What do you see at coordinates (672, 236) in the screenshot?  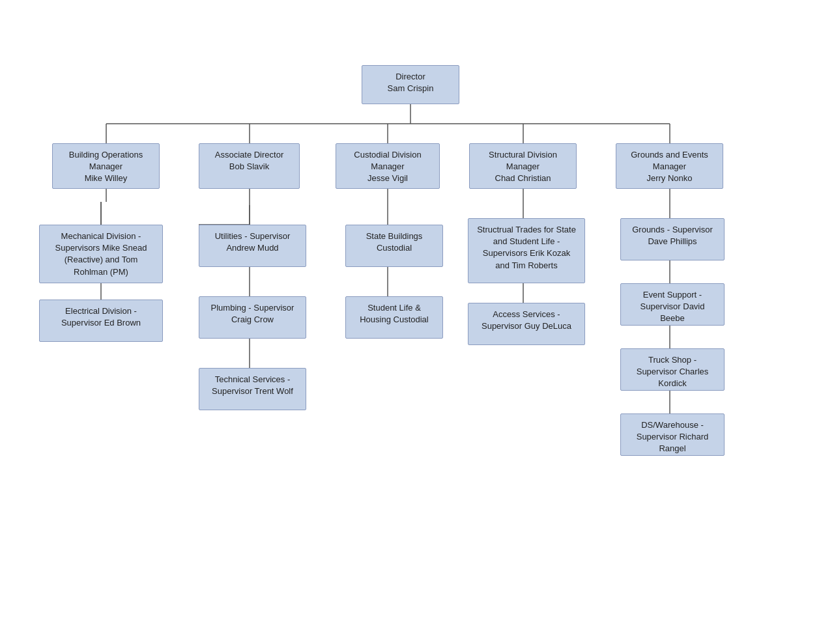 I see `node-grounds-sup-label: Grounds - Supervisor Dave Phillips` at bounding box center [672, 236].